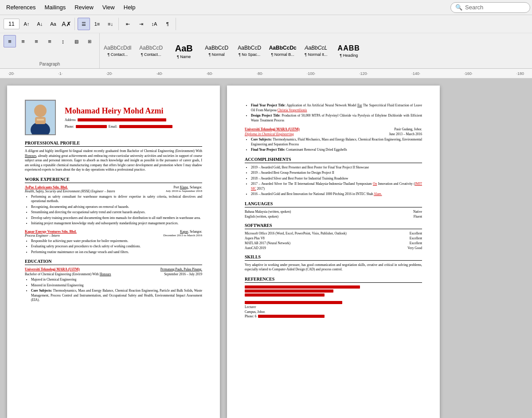 The height and width of the screenshot is (418, 532). What do you see at coordinates (184, 51) in the screenshot?
I see `style-name: AaB ¶ Name` at bounding box center [184, 51].